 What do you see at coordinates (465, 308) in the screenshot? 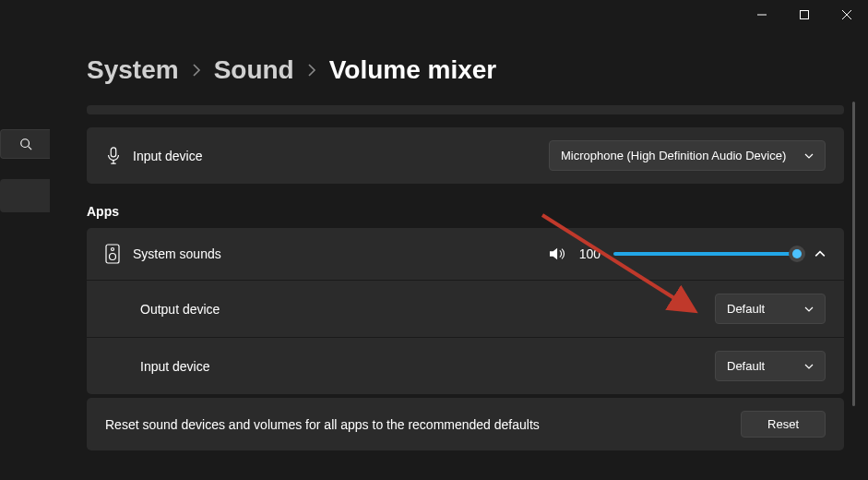
I see `output-device-row: Output device Default` at bounding box center [465, 308].